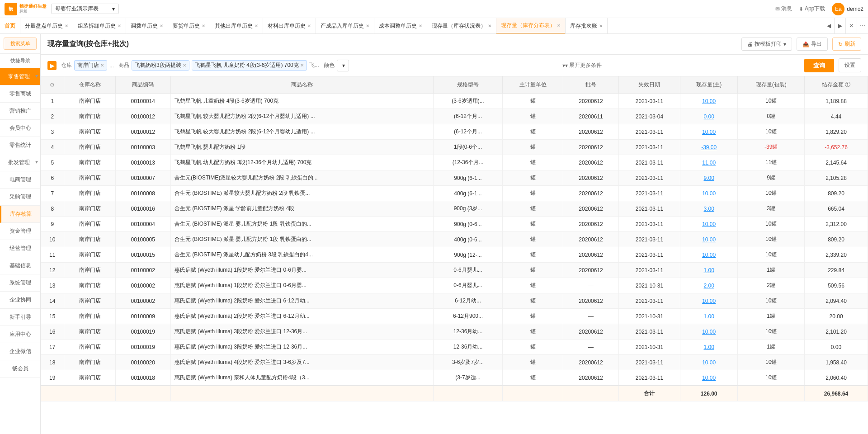 This screenshot has height=434, width=868. I want to click on setting-button: 设置, so click(850, 65).